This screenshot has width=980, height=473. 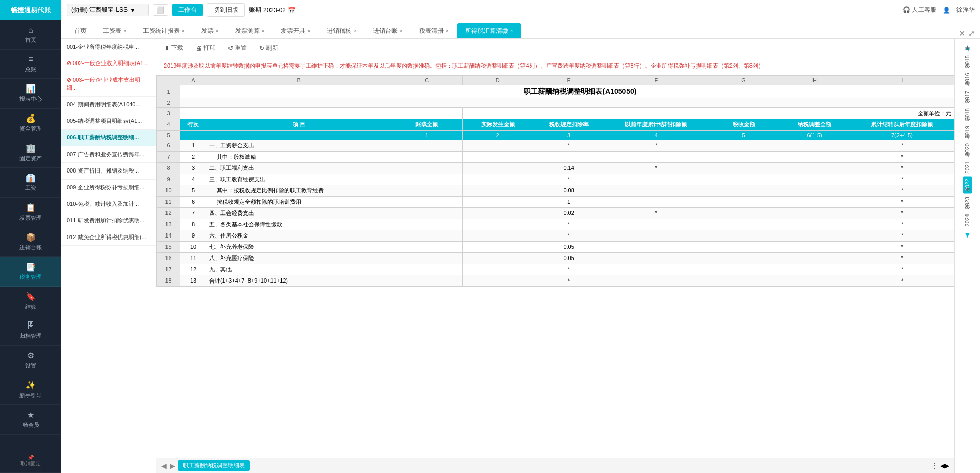 I want to click on cell-15-I: *, so click(x=902, y=247).